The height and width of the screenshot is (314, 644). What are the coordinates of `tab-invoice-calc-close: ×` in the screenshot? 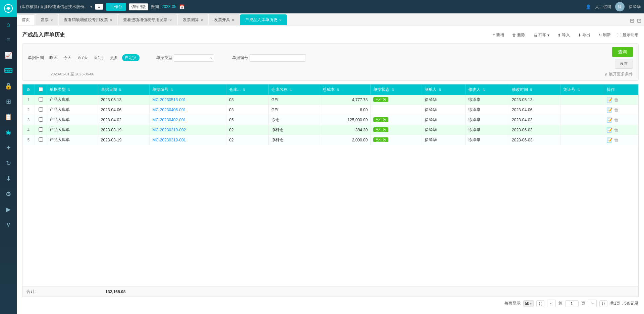 It's located at (202, 20).